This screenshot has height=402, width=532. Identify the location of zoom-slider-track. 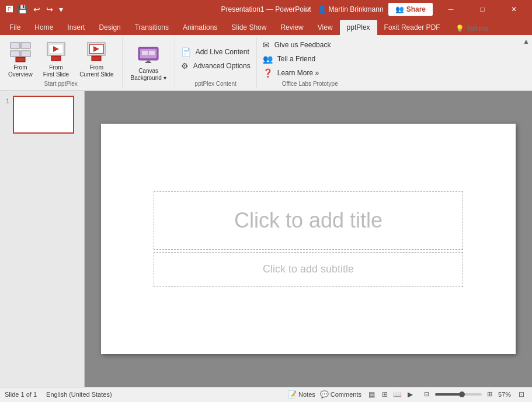
(458, 394).